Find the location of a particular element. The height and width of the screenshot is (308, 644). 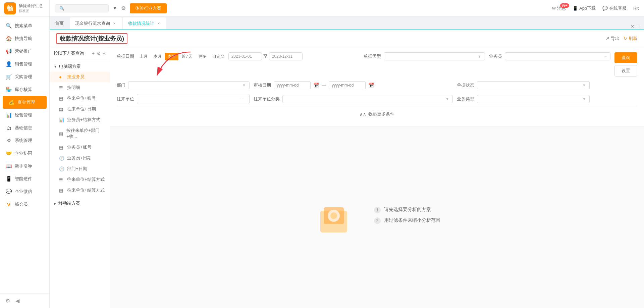

scheme-item-unit-dept: ▤ 按往来单位+部门+收... is located at coordinates (80, 134).